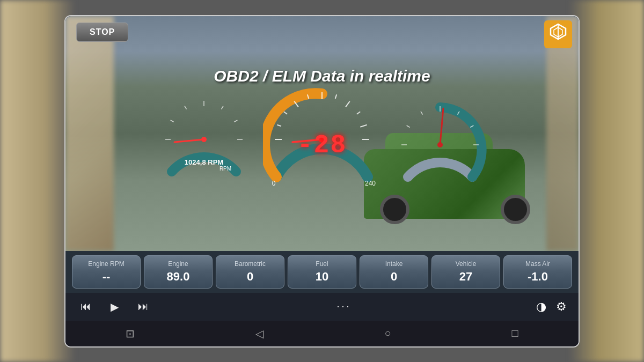  What do you see at coordinates (322, 277) in the screenshot?
I see `card-value: 10` at bounding box center [322, 277].